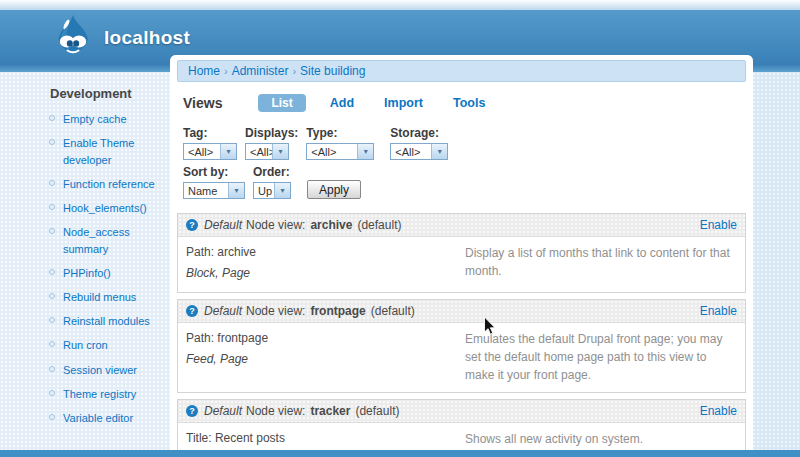 The height and width of the screenshot is (457, 800). I want to click on sidebar-item-run-cron: Run cron, so click(110, 346).